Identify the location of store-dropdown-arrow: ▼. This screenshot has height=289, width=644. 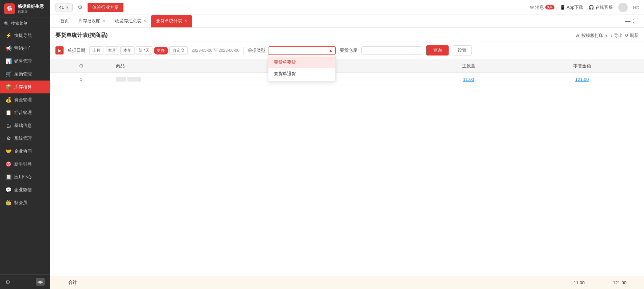
(67, 7).